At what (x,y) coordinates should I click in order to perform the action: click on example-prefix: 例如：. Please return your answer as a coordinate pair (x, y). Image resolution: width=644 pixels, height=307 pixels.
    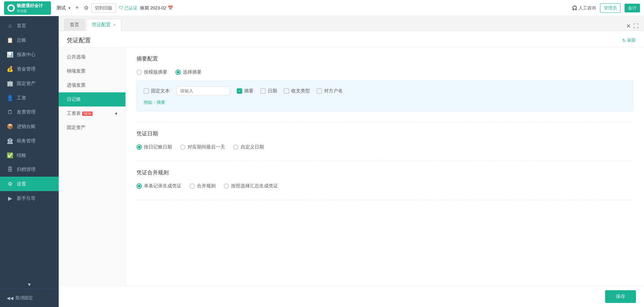
    Looking at the image, I should click on (150, 102).